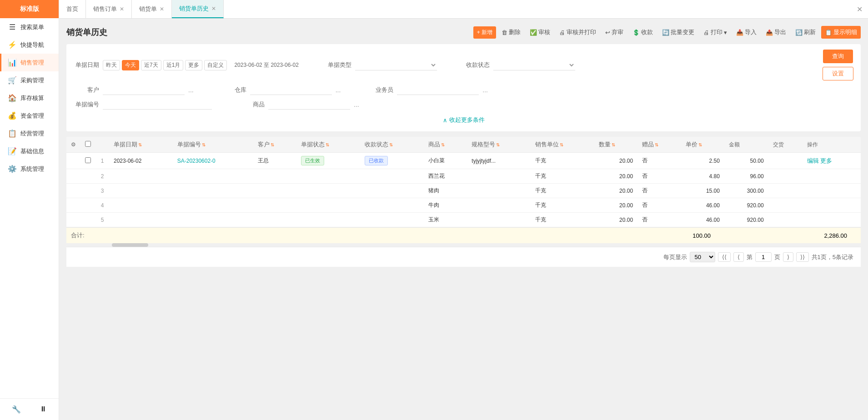 The width and height of the screenshot is (868, 420). Describe the element at coordinates (29, 151) in the screenshot. I see `sidebar-item-basic-info: 📝 基础信息` at that location.